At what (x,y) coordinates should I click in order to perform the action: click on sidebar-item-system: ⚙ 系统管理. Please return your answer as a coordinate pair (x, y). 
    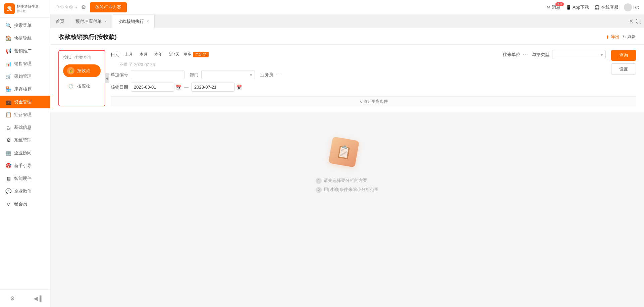
    Looking at the image, I should click on (25, 140).